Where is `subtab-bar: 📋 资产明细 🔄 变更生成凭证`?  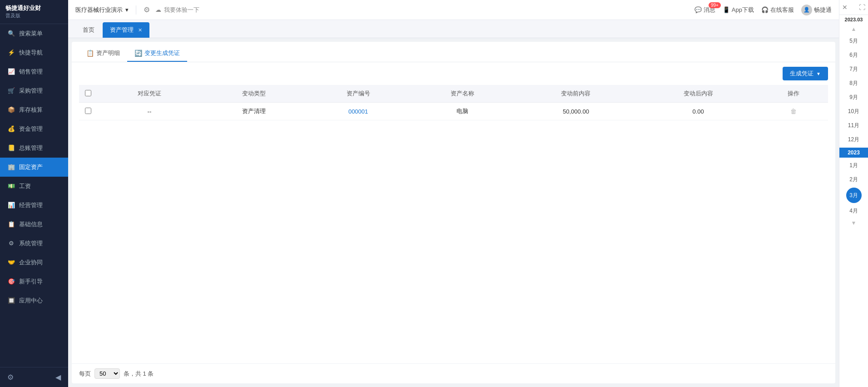
subtab-bar: 📋 资产明细 🔄 变更生成凭证 is located at coordinates (453, 52).